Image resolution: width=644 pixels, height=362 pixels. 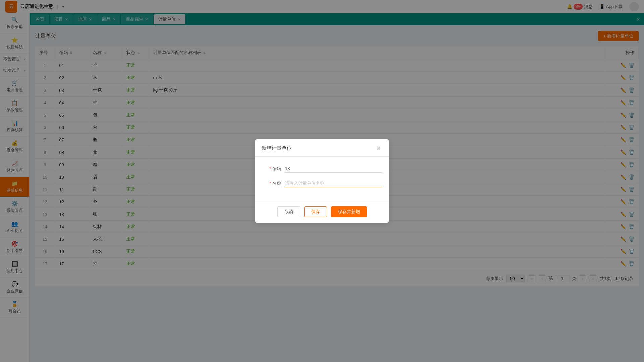 What do you see at coordinates (289, 212) in the screenshot?
I see `cancel-button: 取消` at bounding box center [289, 212].